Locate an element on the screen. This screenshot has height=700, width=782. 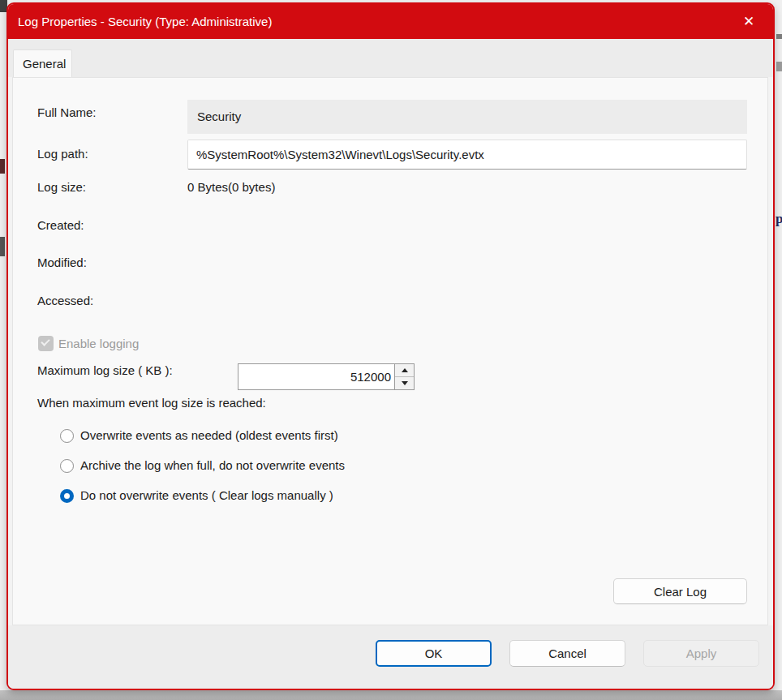
apply-button: Apply is located at coordinates (701, 654).